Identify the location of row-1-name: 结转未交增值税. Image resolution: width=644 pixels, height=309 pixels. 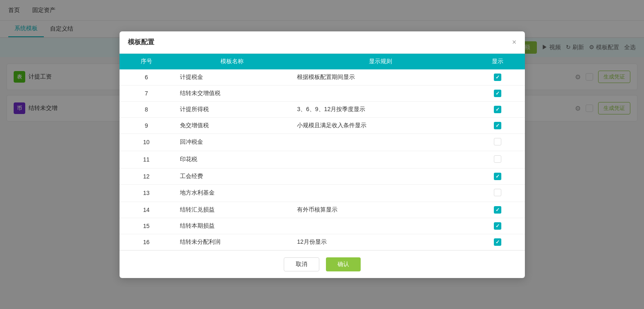
(232, 93).